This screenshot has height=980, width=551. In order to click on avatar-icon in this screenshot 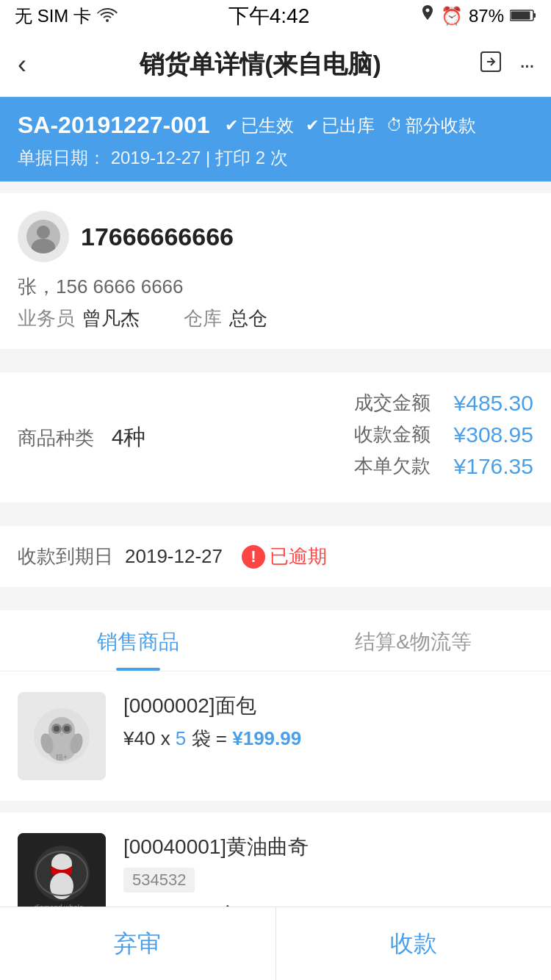, I will do `click(43, 237)`.